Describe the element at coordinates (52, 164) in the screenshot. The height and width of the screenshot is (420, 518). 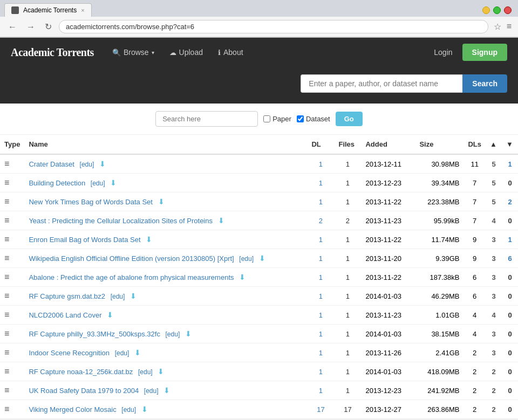
I see `torrent-name-link: Crater Dataset` at that location.